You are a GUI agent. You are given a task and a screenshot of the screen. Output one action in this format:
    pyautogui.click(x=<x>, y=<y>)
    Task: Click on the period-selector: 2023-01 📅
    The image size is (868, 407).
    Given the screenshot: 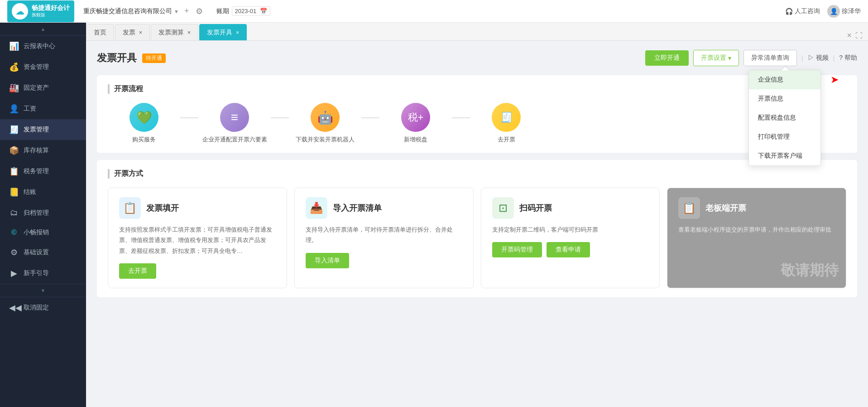 What is the action you would take?
    pyautogui.click(x=251, y=11)
    